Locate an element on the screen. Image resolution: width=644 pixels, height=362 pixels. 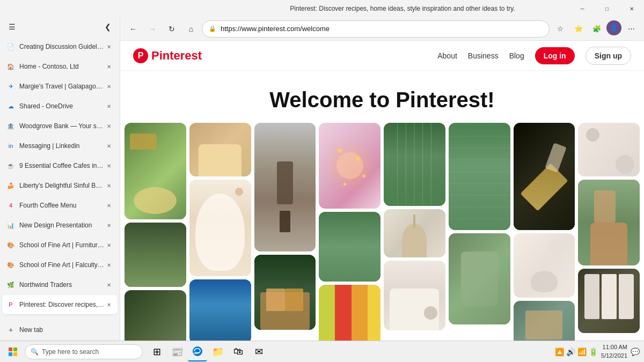
taskbar-date: 5/12/2021 is located at coordinates (614, 356).